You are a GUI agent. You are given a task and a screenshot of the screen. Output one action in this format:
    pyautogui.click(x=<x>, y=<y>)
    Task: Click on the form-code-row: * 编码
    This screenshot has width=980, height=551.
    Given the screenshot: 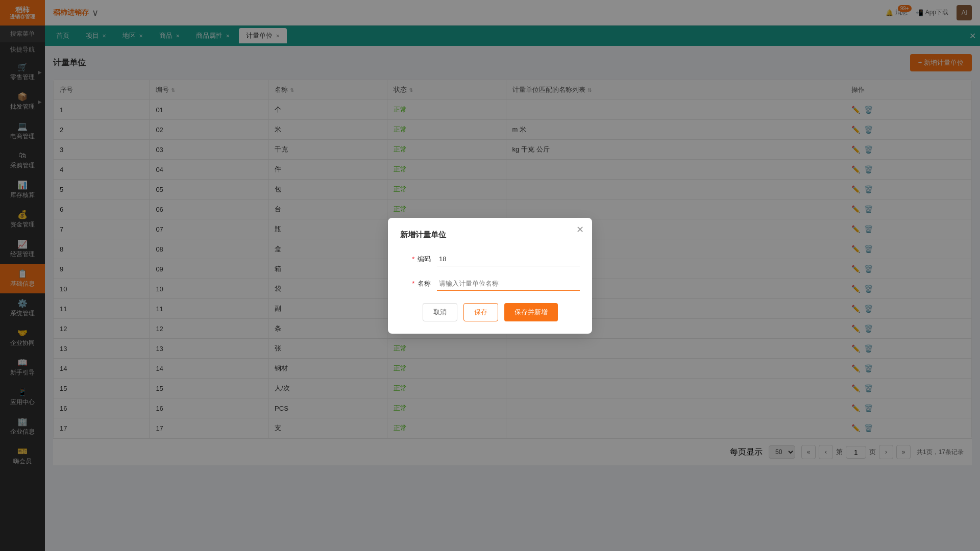 What is the action you would take?
    pyautogui.click(x=490, y=259)
    